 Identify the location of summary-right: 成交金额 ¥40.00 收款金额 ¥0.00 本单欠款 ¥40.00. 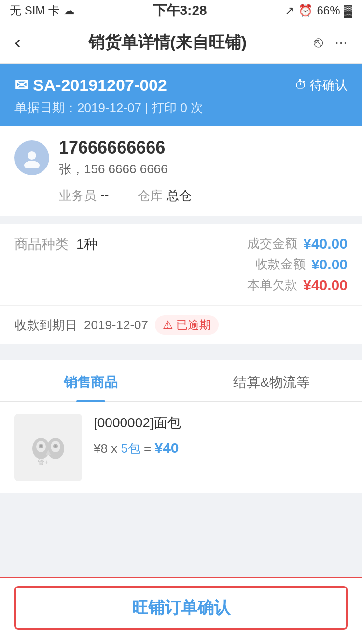
(297, 265).